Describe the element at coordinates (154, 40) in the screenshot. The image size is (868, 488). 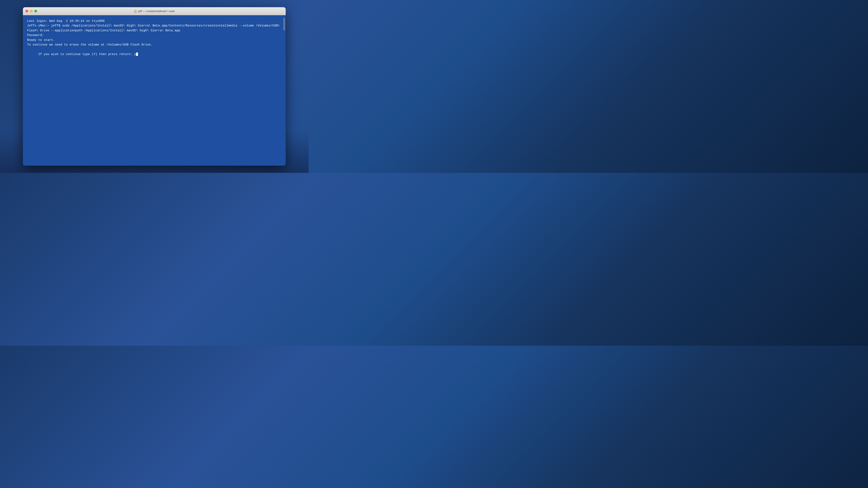
I see `terminal-line-4: Ready to start.` at that location.